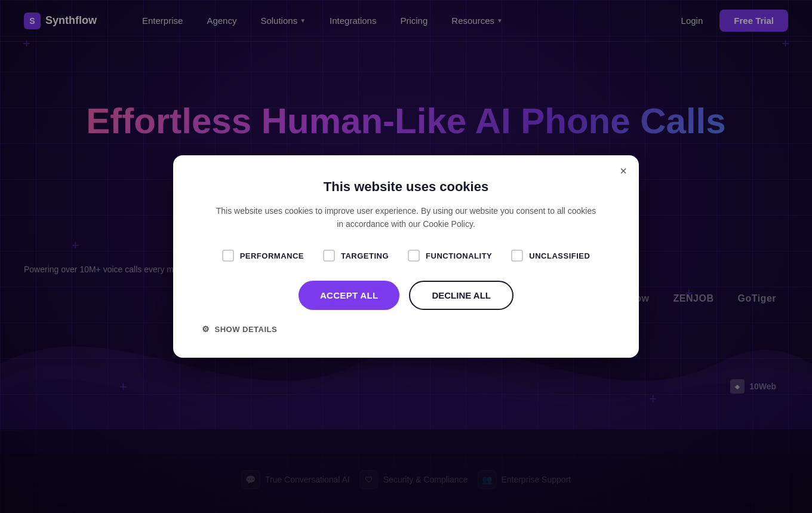  I want to click on show-details-label: SHOW DETAILS, so click(246, 330).